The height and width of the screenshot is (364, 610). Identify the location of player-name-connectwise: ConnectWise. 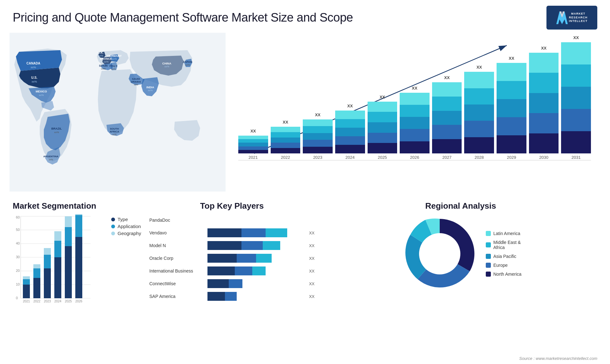
(177, 284).